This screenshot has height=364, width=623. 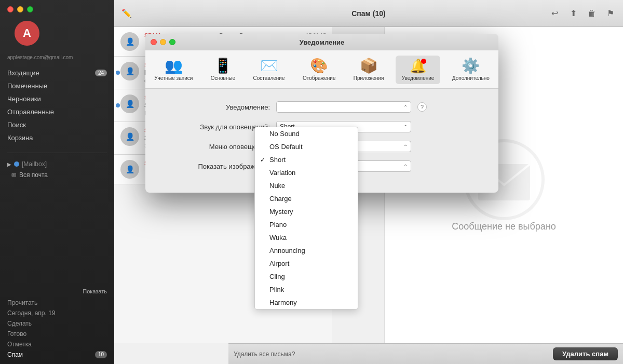 I want to click on mail-title: Спам (10), so click(x=369, y=14).